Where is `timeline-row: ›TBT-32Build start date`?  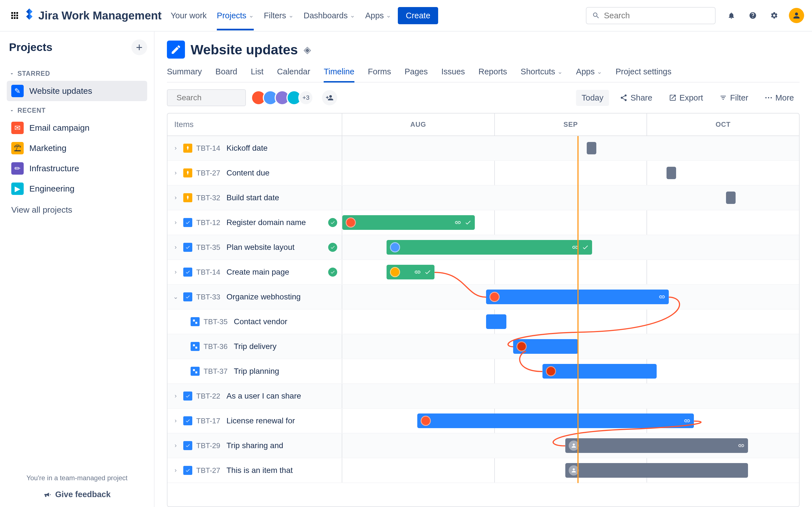 timeline-row: ›TBT-32Build start date is located at coordinates (483, 198).